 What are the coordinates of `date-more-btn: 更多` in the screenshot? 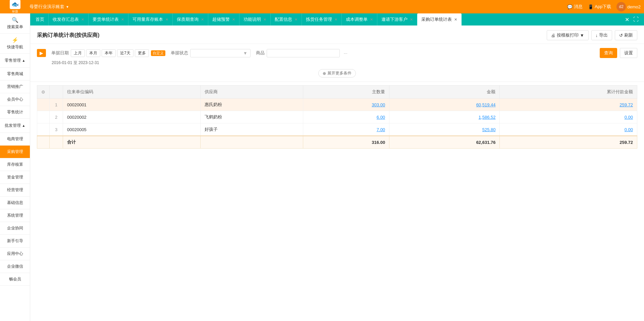 It's located at (142, 53).